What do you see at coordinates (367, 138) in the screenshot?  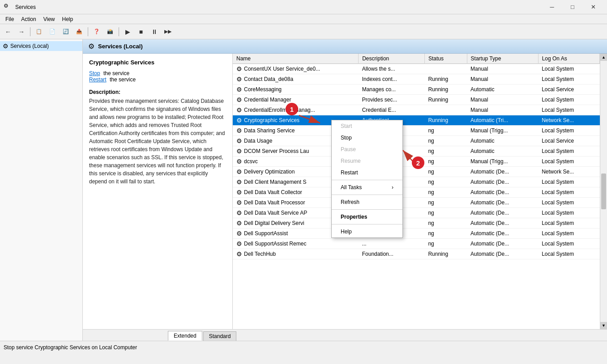 I see `context-stop: Stop` at bounding box center [367, 138].